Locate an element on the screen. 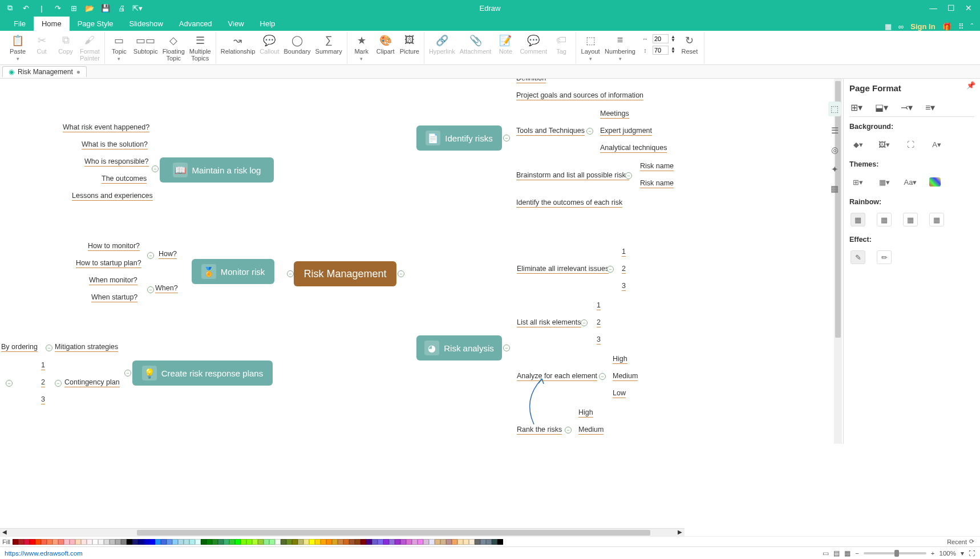 The height and width of the screenshot is (559, 980). print-icon: 🖨 is located at coordinates (122, 8).